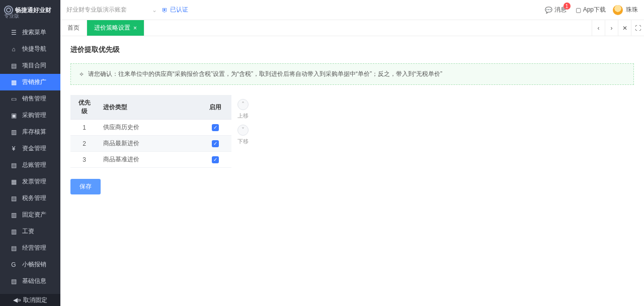  I want to click on fullscreen-icon: ⛶, so click(638, 28).